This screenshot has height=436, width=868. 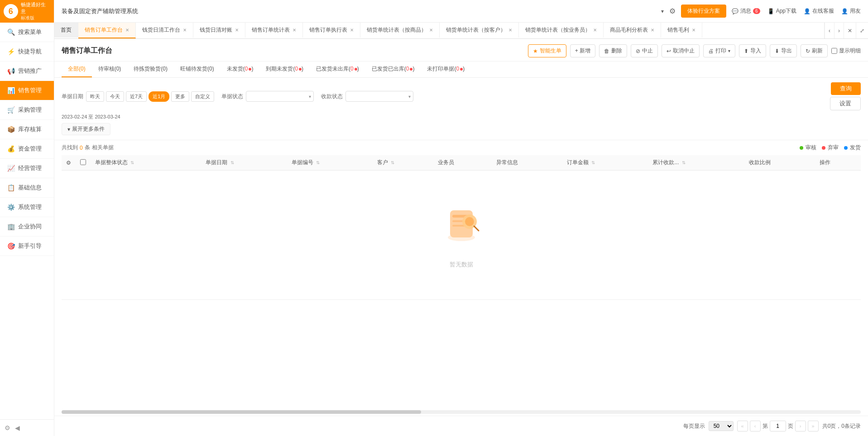 What do you see at coordinates (393, 163) in the screenshot?
I see `th-customer-sort: ⇅` at bounding box center [393, 163].